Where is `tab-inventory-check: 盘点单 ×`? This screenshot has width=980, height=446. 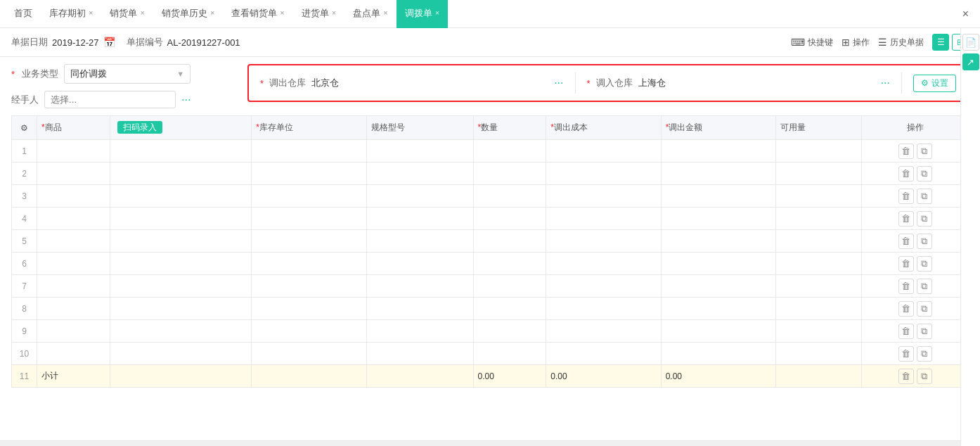 tab-inventory-check: 盘点单 × is located at coordinates (370, 14).